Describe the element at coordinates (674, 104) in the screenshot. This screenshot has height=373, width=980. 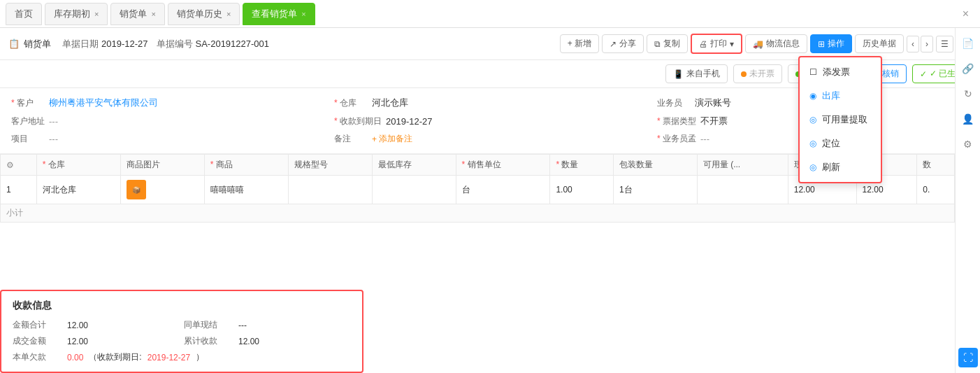
I see `staff-label: 业务员` at that location.